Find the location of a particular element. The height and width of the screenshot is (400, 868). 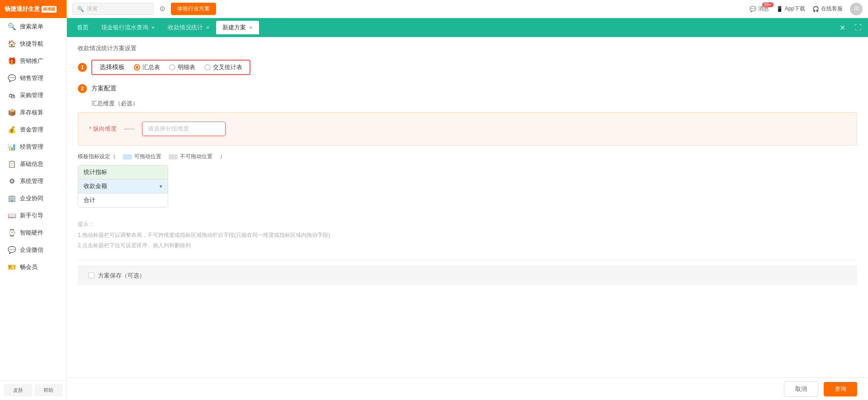

ticket-icon: 🎫 is located at coordinates (12, 267).